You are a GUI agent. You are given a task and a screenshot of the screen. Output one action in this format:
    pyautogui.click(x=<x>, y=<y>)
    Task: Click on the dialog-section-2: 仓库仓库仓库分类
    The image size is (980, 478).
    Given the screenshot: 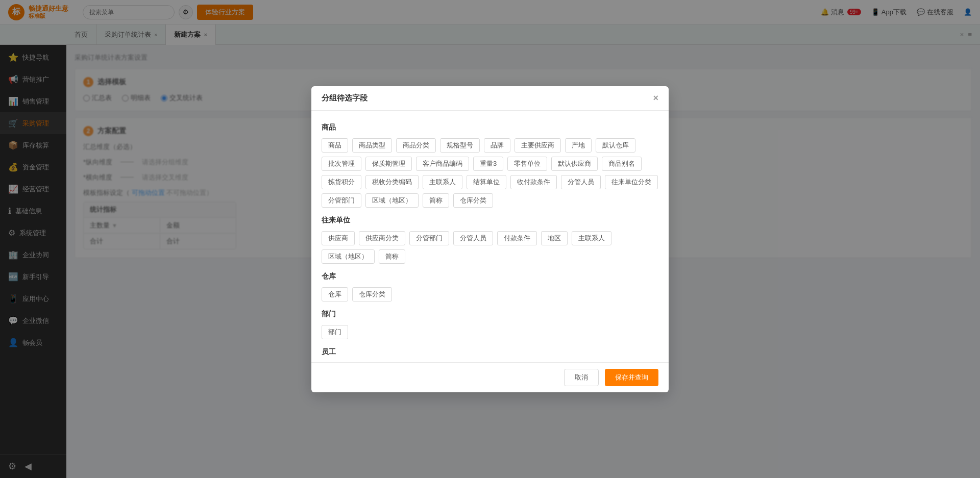 What is the action you would take?
    pyautogui.click(x=490, y=287)
    